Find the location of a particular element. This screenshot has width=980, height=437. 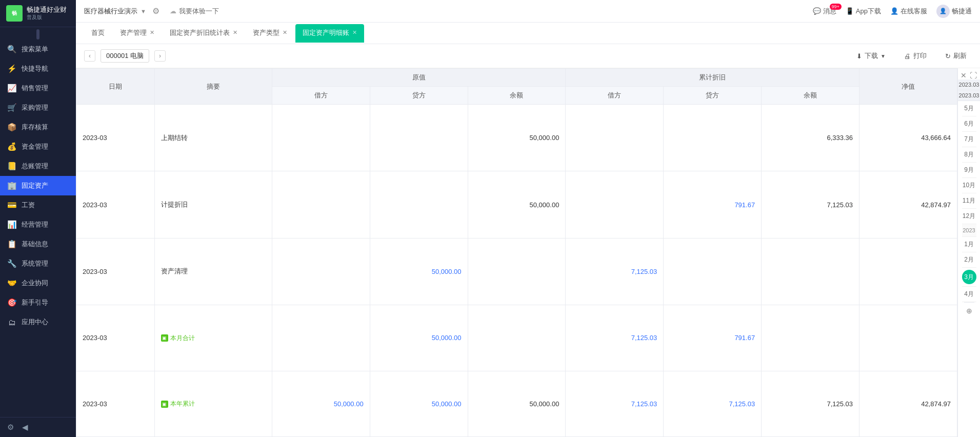

cell-acc-debit: 7,125.03 is located at coordinates (614, 338).